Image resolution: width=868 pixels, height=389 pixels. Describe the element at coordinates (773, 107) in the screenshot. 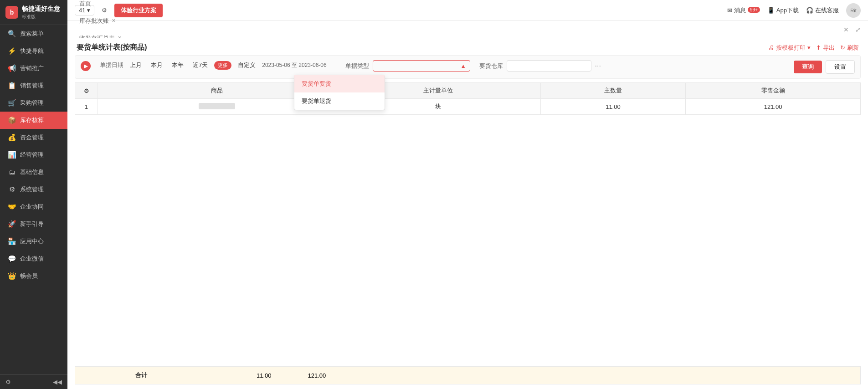

I see `cell-amount-0: 121.00` at that location.